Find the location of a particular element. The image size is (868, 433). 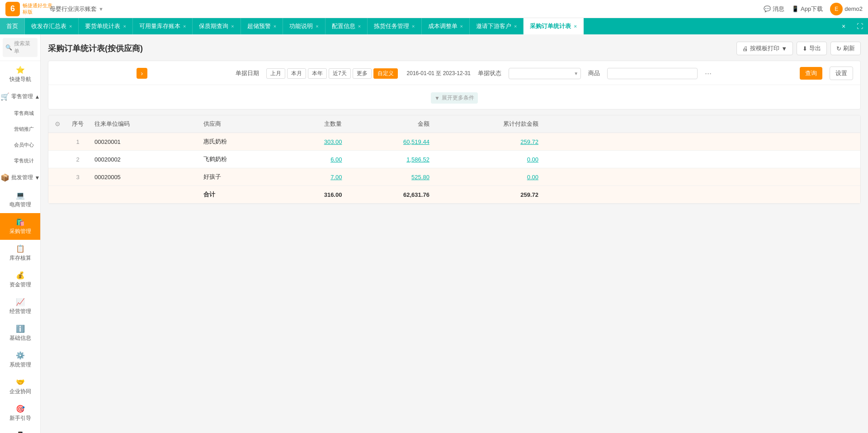

cell-qty-2: 6.00 is located at coordinates (314, 159).